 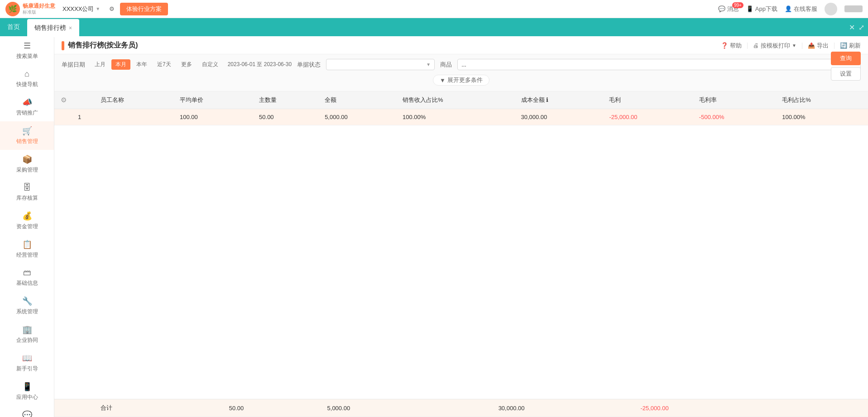 I want to click on status-label: 单据状态, so click(x=309, y=65).